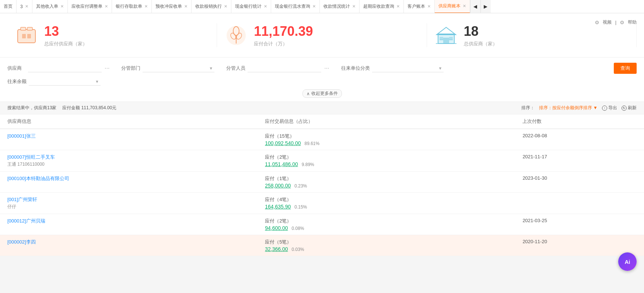  I want to click on help-link: 帮助, so click(632, 22).